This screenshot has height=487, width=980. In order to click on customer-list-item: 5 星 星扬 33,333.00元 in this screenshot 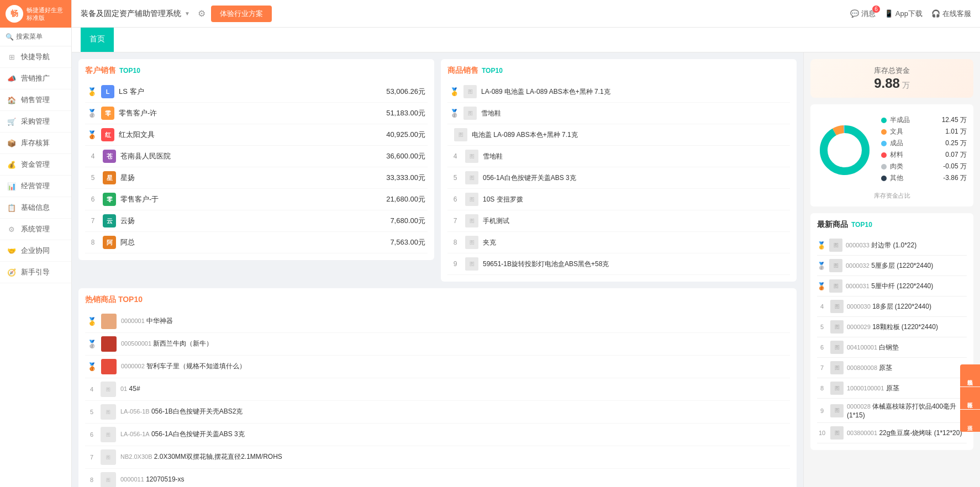, I will do `click(256, 178)`.